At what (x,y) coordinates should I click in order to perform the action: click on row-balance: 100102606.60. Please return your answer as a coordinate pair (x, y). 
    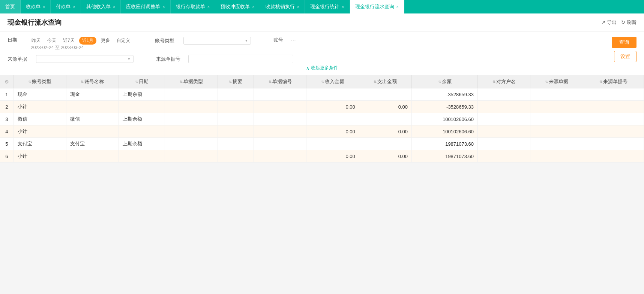
    Looking at the image, I should click on (445, 132).